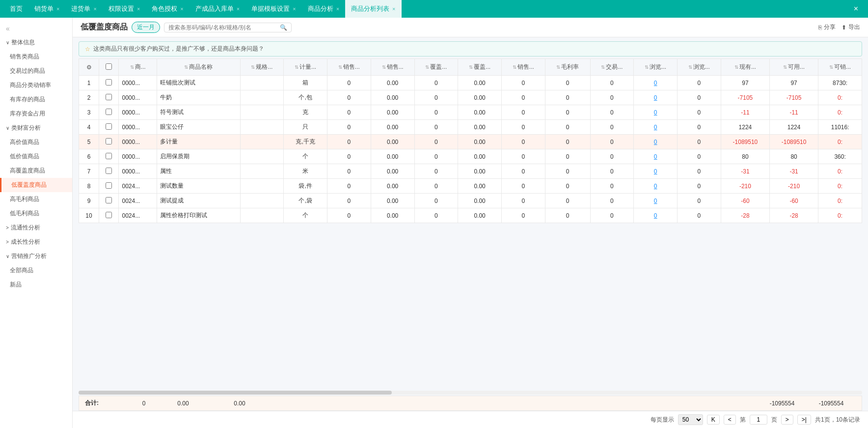  I want to click on sidebar-item-low-value: 低价值商品, so click(36, 156).